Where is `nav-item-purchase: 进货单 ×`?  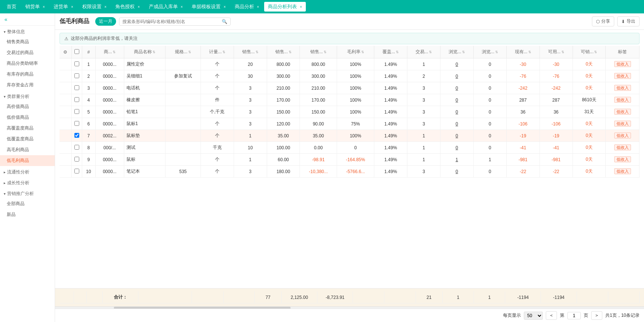
nav-item-purchase: 进货单 × is located at coordinates (63, 7).